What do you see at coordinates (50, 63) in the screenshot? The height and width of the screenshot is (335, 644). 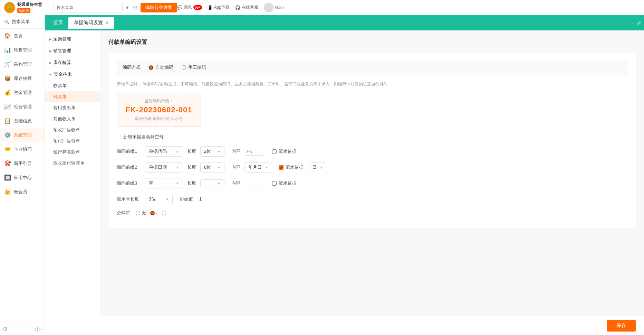 I see `arrow-icon: ▶` at bounding box center [50, 63].